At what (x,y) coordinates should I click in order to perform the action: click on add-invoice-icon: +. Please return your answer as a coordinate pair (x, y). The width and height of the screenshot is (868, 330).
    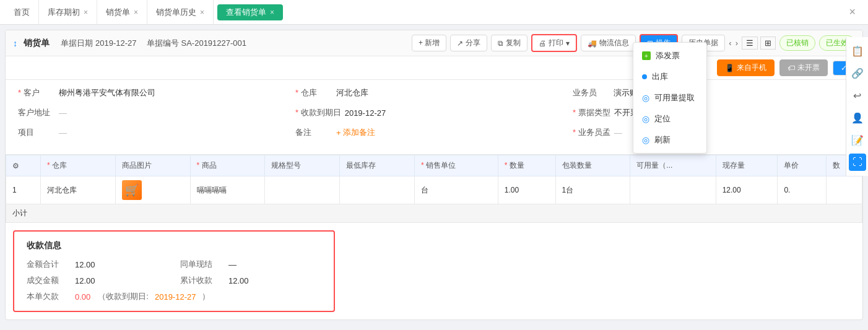
    Looking at the image, I should click on (646, 56).